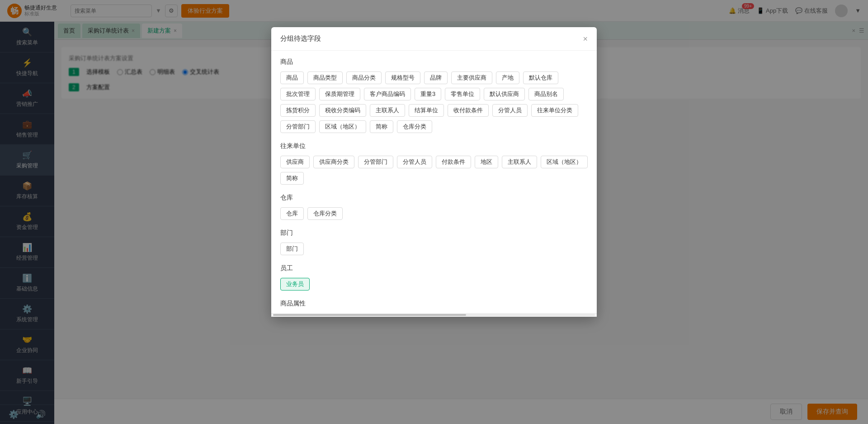  I want to click on field-tag: 零售单位, so click(462, 94).